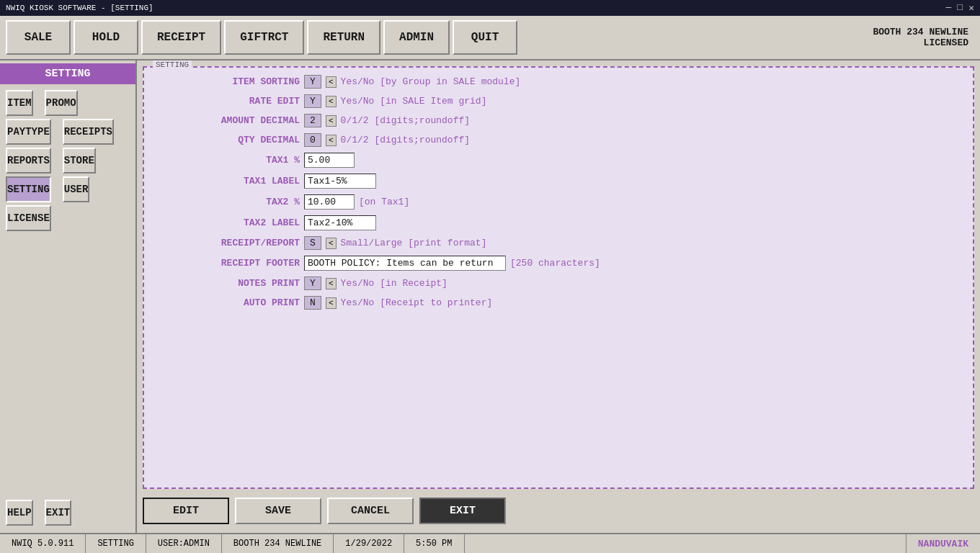 This screenshot has width=980, height=553. I want to click on sidebar: SETTING ITEMPROMOPAYTYPERECEIPTSREPORTSS…, so click(68, 297).